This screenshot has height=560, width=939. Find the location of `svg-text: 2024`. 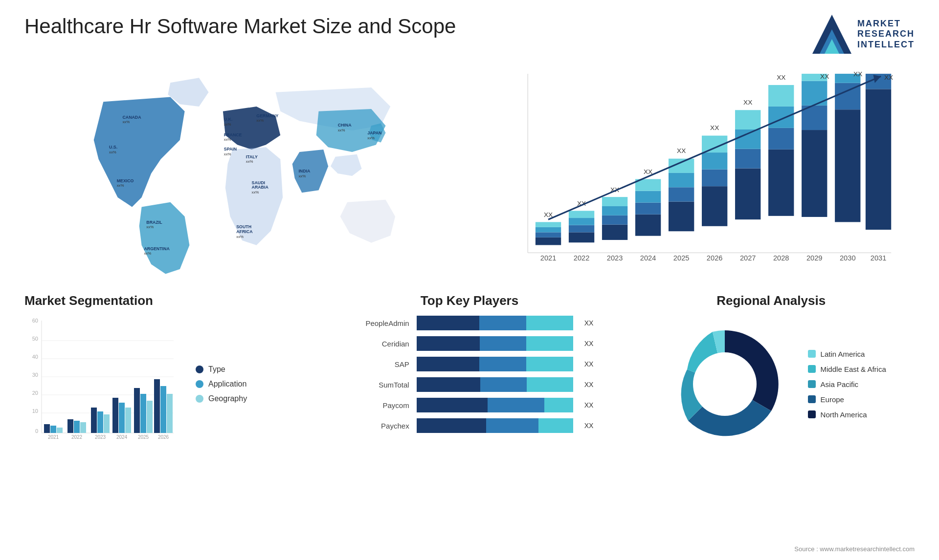

svg-text: 2024 is located at coordinates (122, 437).